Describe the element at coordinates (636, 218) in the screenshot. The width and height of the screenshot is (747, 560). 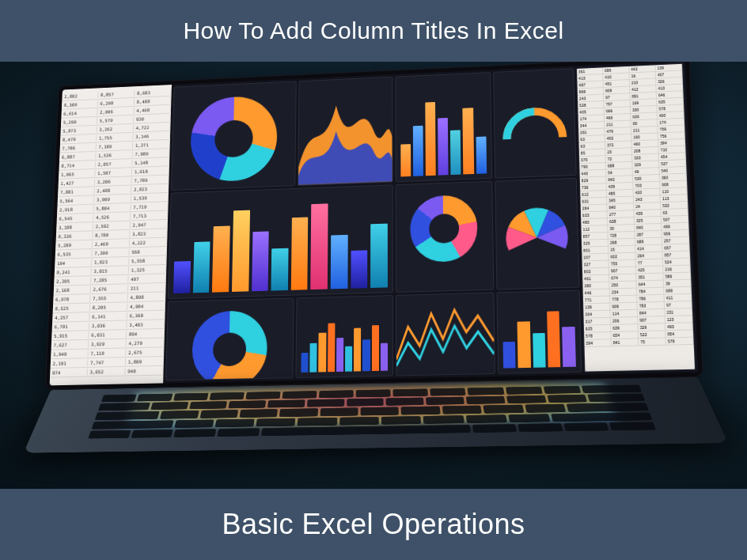
I see `spreadsheet-right: 3616954431394134101640748745121032686990…` at that location.